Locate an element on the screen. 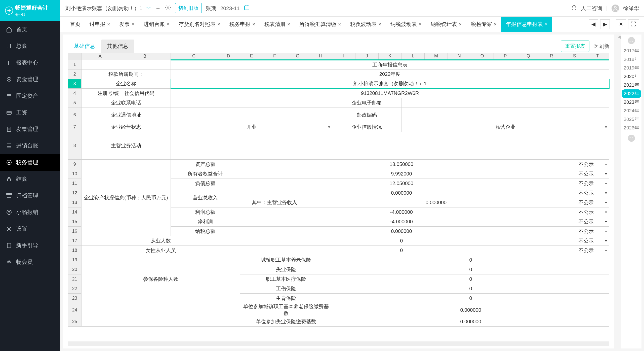  avatar is located at coordinates (615, 8).